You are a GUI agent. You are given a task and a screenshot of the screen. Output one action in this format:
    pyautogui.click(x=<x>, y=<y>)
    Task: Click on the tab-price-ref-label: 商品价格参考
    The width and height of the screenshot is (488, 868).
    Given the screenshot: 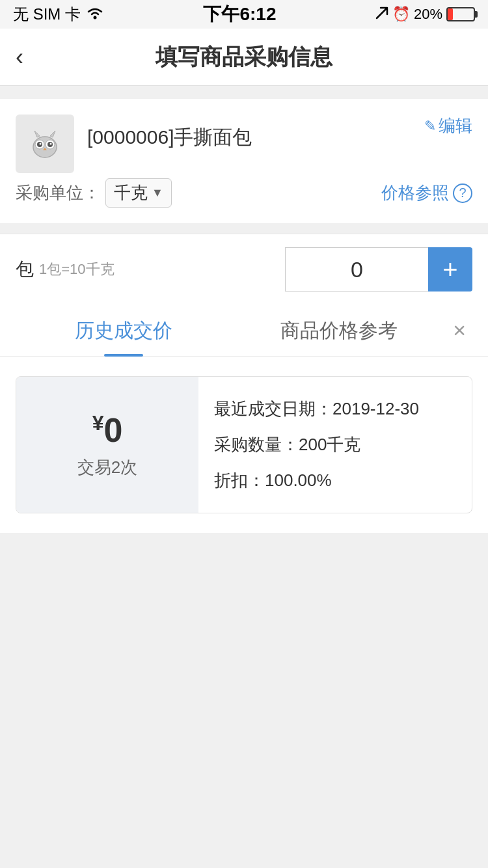 What is the action you would take?
    pyautogui.click(x=339, y=331)
    